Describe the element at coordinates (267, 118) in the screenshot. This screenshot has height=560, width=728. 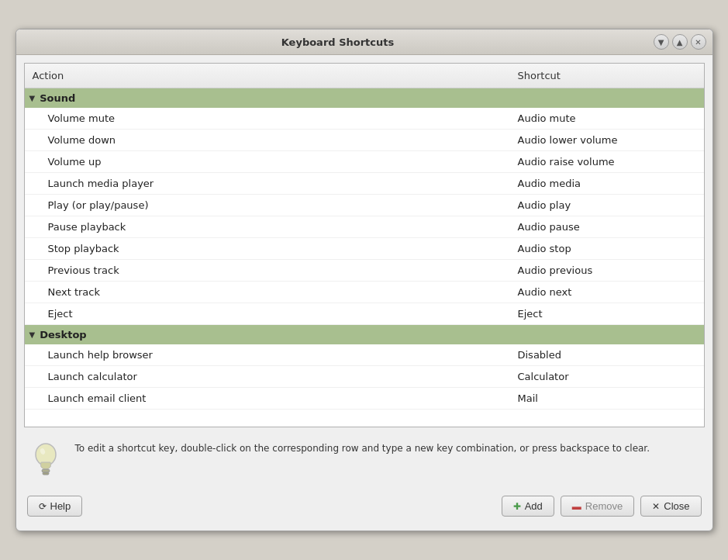
I see `action-label: Volume mute` at that location.